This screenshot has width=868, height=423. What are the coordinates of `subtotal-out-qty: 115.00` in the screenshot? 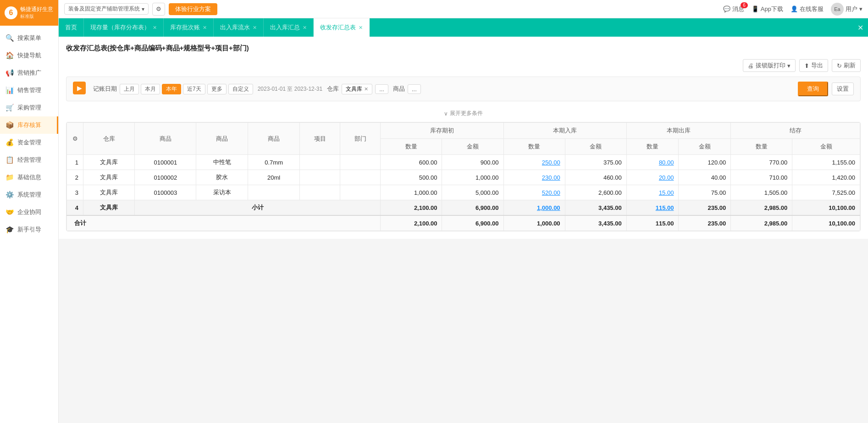 It's located at (652, 208).